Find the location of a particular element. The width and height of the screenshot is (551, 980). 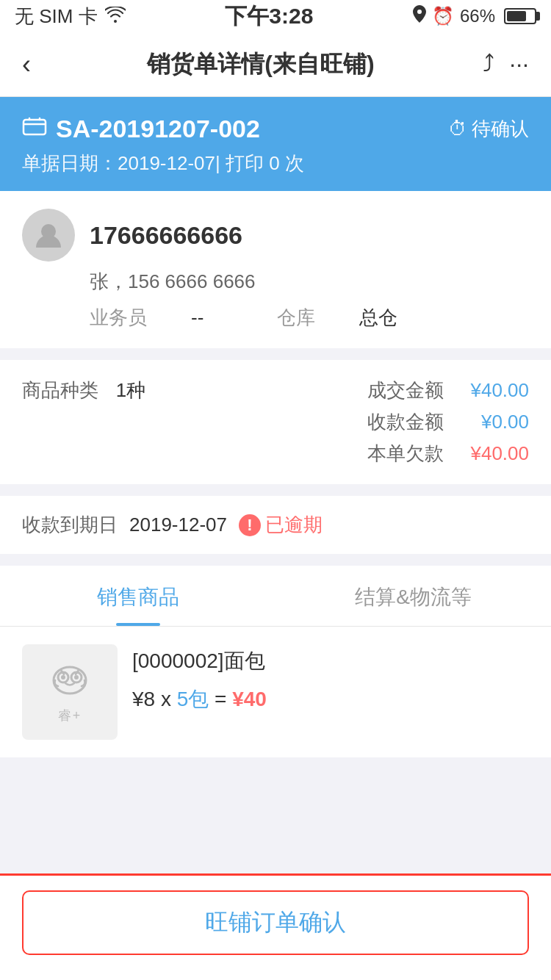

battery-text: 66% is located at coordinates (478, 16).